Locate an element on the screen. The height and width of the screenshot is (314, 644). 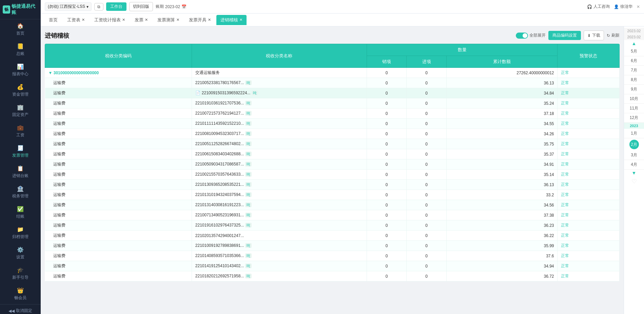
row-cumulative: 35.37 is located at coordinates (502, 154).